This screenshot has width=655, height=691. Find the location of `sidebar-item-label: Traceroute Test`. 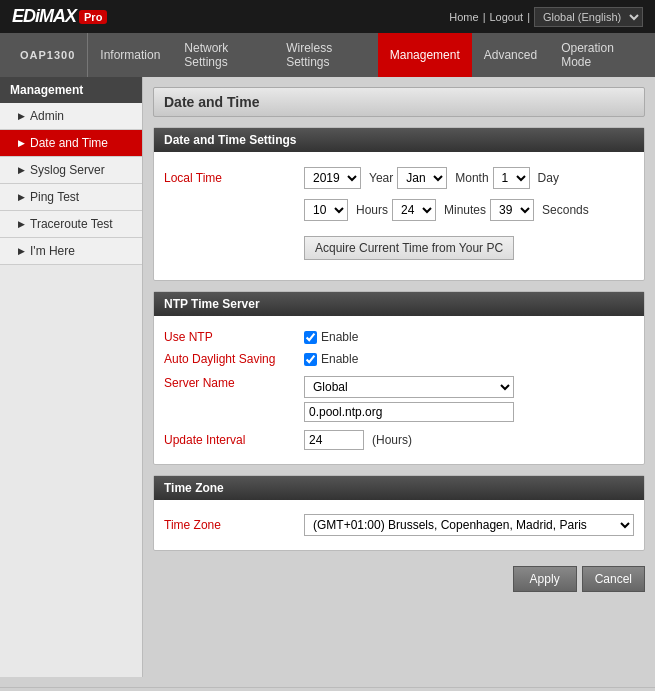

sidebar-item-label: Traceroute Test is located at coordinates (72, 224).